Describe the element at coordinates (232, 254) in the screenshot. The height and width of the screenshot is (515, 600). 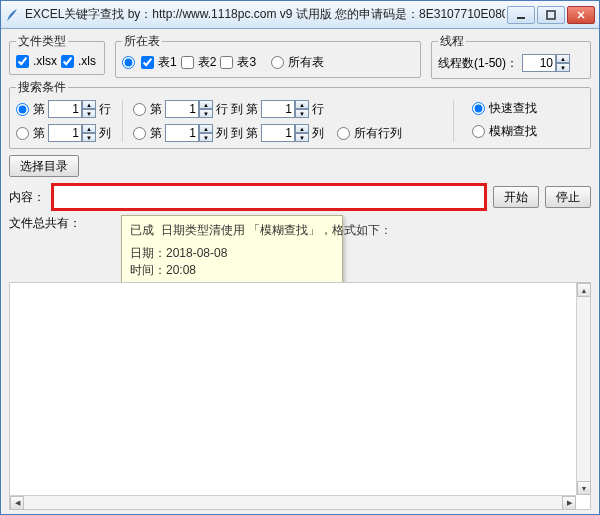
I see `tooltip-line2: 日期：2018-08-08` at that location.